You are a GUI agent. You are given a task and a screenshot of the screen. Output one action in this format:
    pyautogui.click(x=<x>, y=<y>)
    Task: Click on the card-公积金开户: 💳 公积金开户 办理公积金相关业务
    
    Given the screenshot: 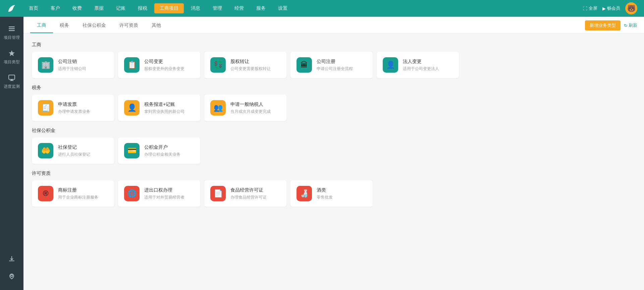 What is the action you would take?
    pyautogui.click(x=159, y=151)
    